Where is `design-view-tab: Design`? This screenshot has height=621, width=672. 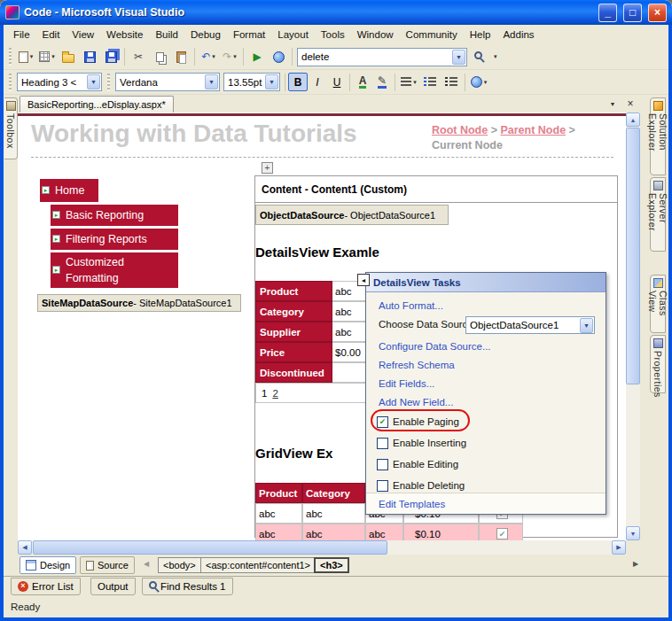
design-view-tab: Design is located at coordinates (48, 565).